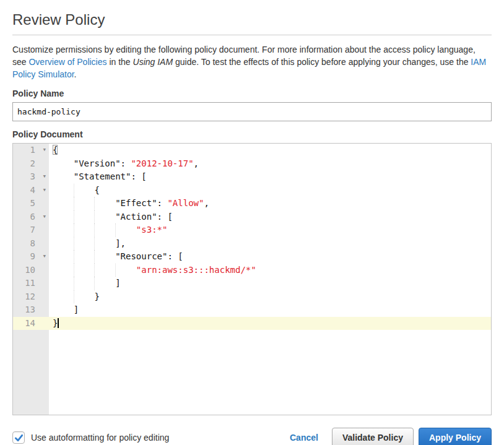 This screenshot has width=504, height=445. What do you see at coordinates (252, 310) in the screenshot?
I see `editor-line: 13 ]` at bounding box center [252, 310].